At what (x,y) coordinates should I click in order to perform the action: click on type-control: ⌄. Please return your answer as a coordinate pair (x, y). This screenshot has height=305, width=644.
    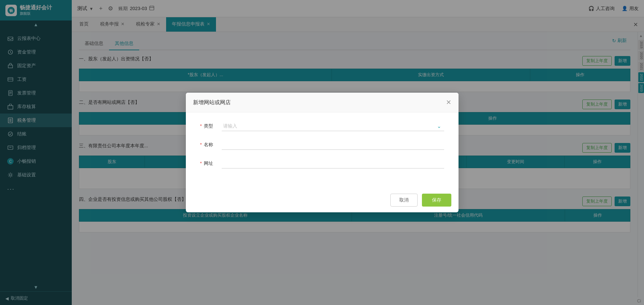
    Looking at the image, I should click on (333, 126).